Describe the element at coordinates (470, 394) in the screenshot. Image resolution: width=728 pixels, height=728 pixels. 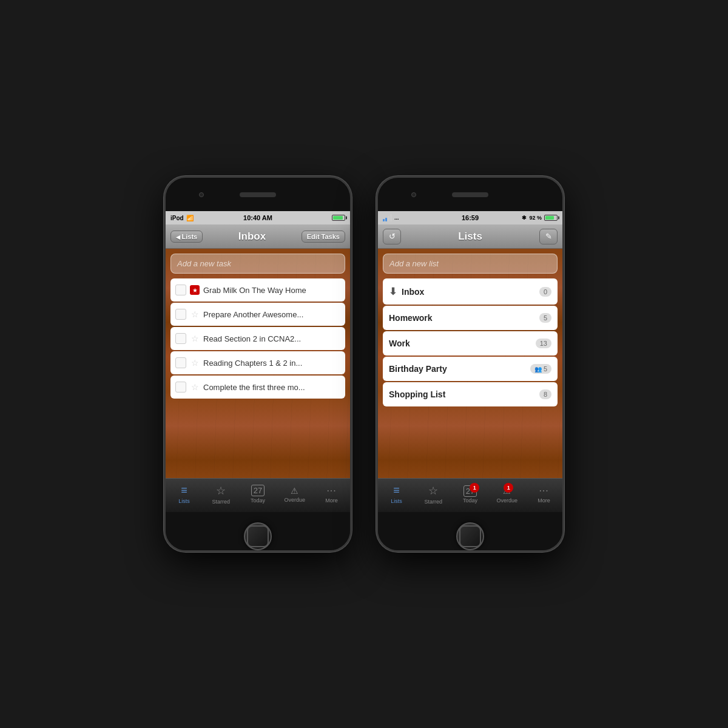
I see `list-item-shopping: Shopping List 8` at that location.